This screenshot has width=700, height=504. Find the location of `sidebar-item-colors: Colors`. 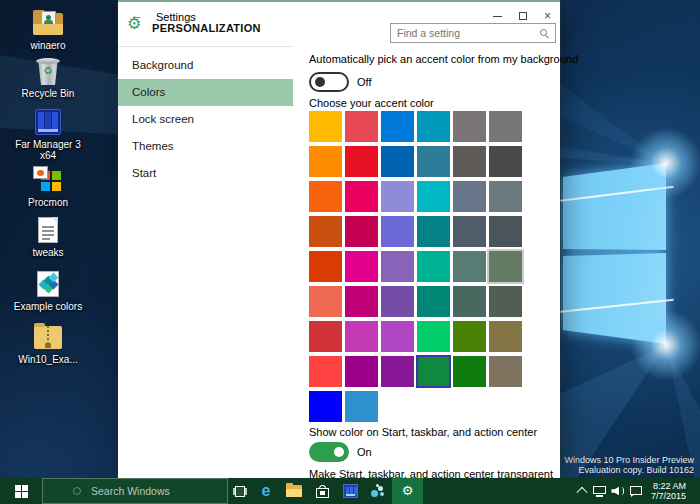

sidebar-item-colors: Colors is located at coordinates (206, 92).